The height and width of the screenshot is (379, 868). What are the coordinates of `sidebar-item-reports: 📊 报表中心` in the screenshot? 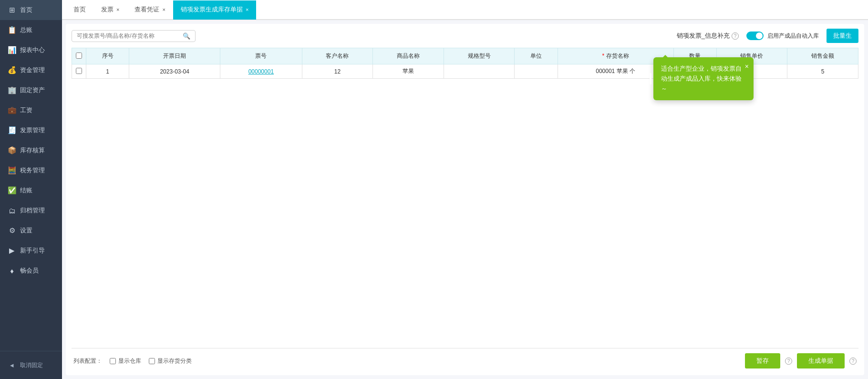 It's located at (31, 50).